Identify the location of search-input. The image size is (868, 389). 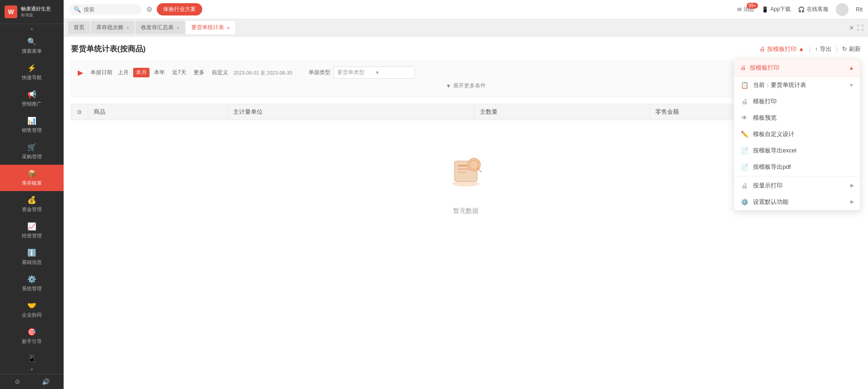
(106, 10).